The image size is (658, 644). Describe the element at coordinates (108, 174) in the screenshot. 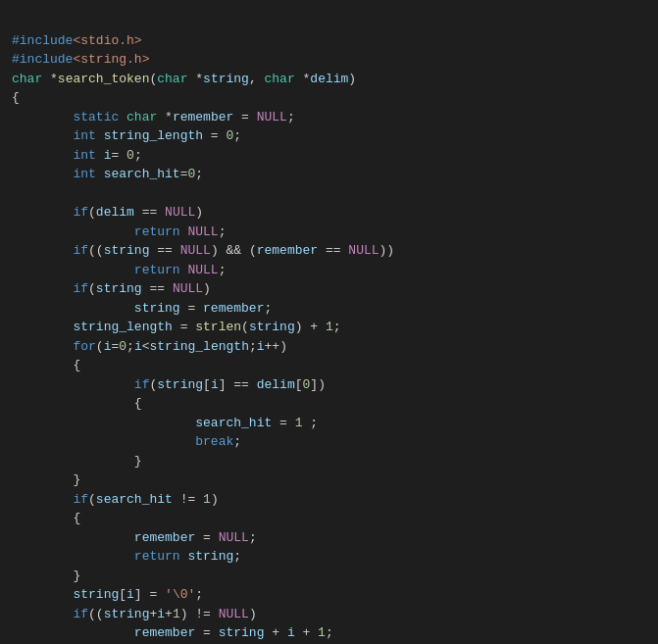

I see `line-8: int search_hit=0;` at that location.